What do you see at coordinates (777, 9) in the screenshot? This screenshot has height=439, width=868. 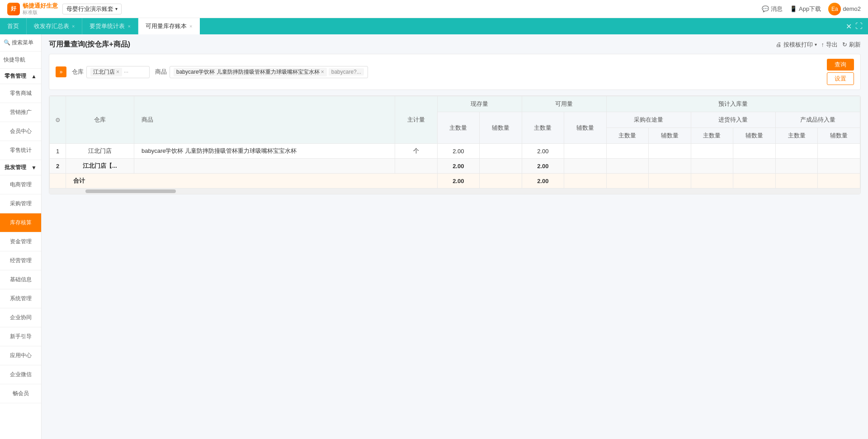 I see `message-label: 消息` at bounding box center [777, 9].